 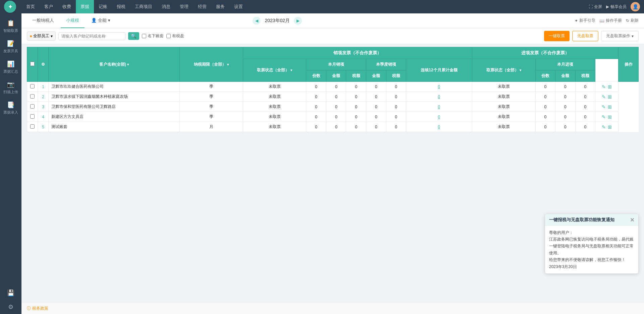 What do you see at coordinates (184, 7) in the screenshot?
I see `nav-manage: 管理` at bounding box center [184, 7].